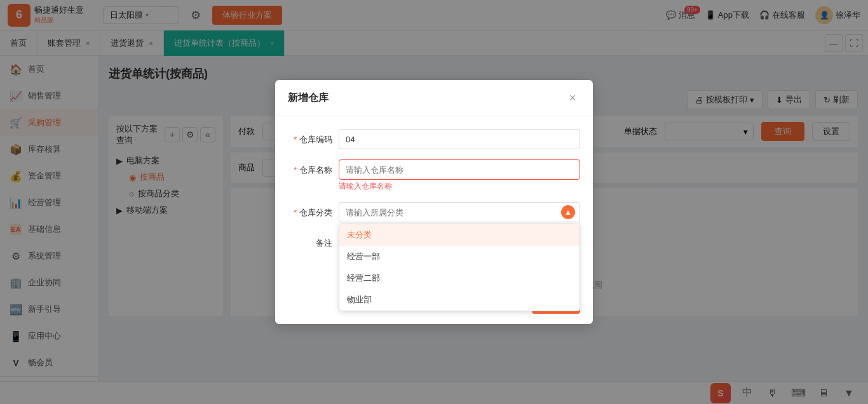  I want to click on name-input, so click(459, 170).